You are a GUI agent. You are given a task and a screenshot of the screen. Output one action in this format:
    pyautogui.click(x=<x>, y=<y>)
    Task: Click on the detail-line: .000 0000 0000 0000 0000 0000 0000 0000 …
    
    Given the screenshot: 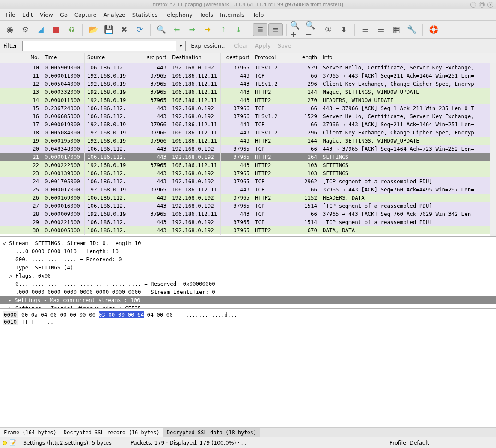 What is the action you would take?
    pyautogui.click(x=248, y=292)
    